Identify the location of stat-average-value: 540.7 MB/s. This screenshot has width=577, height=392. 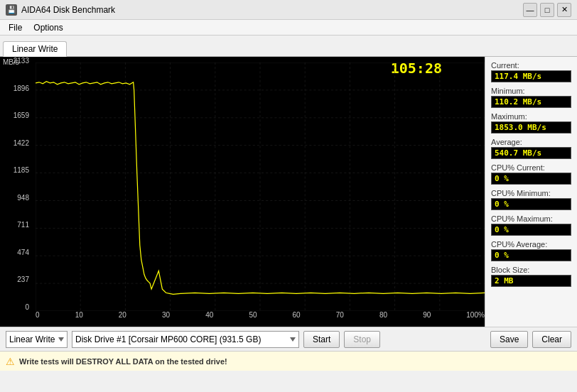
(532, 153).